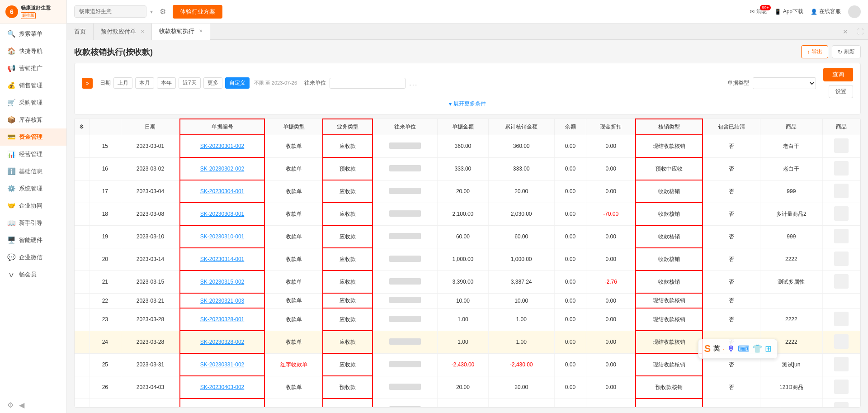 This screenshot has height=413, width=868. Describe the element at coordinates (467, 104) in the screenshot. I see `expand-conditions-btn: ▾ 展开更多条件` at that location.